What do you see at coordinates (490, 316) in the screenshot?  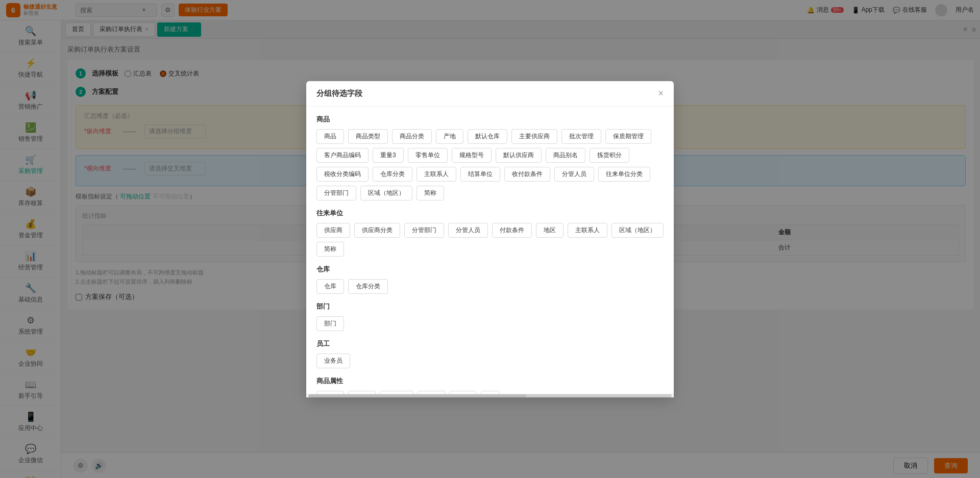 I see `field-section-department: 部门 部门` at bounding box center [490, 316].